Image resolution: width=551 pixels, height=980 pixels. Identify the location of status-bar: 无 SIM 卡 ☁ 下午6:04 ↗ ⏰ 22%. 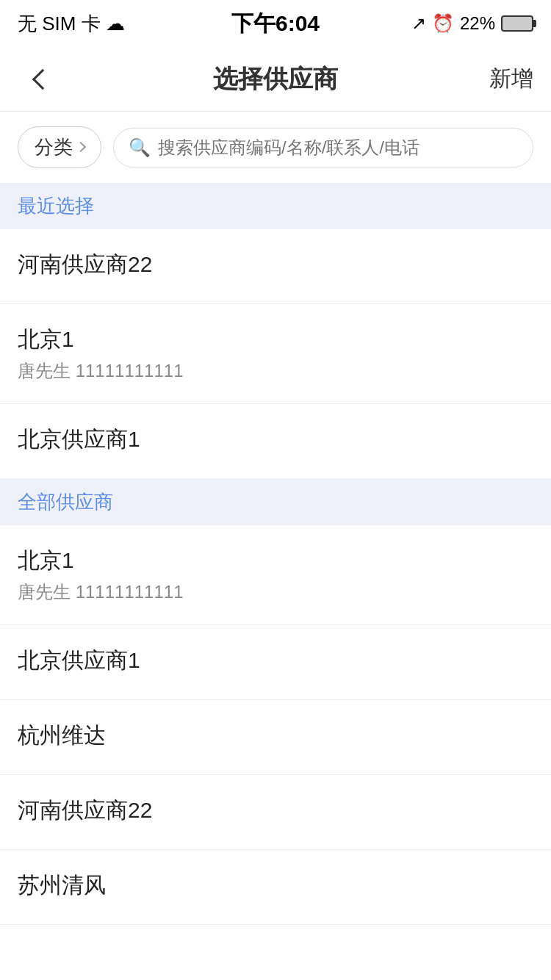
(276, 24).